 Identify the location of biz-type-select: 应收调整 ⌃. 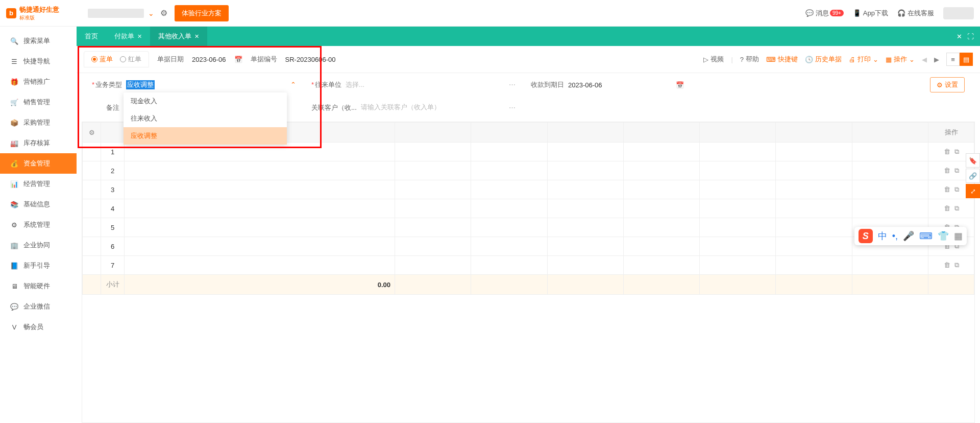
(211, 85).